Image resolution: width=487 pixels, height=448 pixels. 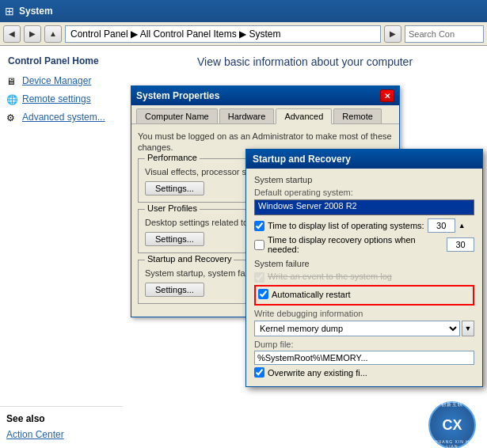 I want to click on display-recovery-seconds-input, so click(x=461, y=245).